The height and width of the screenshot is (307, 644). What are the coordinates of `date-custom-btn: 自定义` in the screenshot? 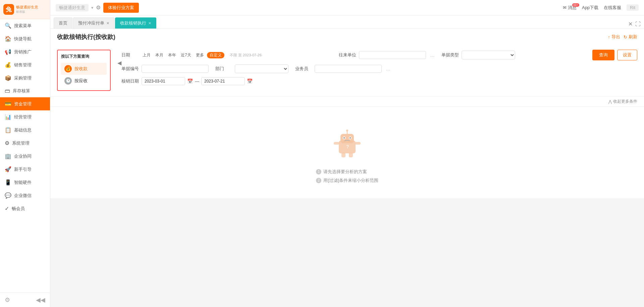 It's located at (216, 55).